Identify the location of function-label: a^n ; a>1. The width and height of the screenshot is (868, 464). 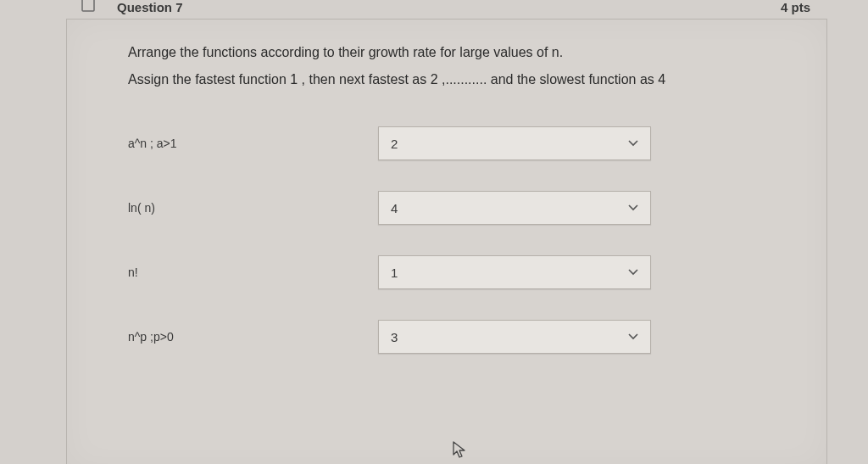
(253, 143).